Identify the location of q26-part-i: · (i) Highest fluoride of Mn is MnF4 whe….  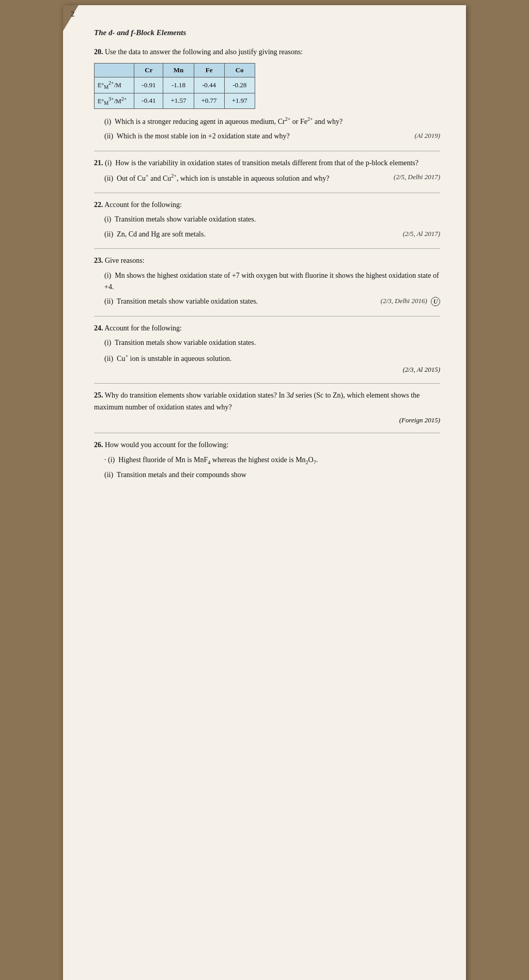
(272, 461).